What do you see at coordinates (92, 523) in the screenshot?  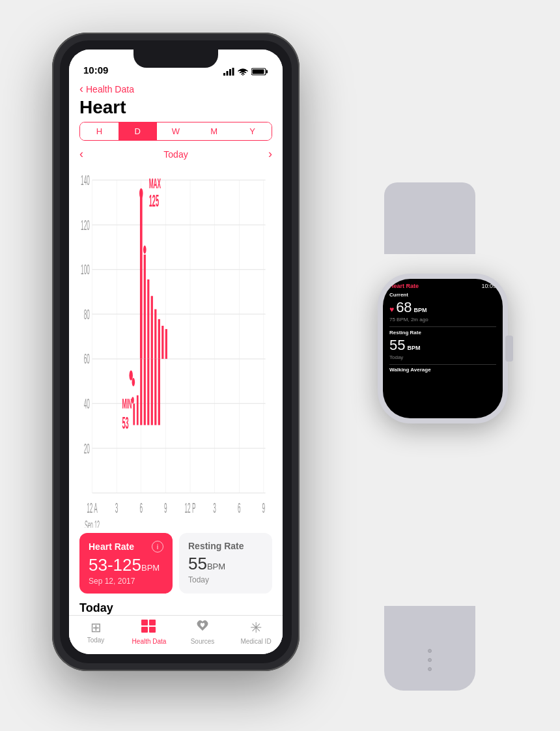 I see `svg-text: Sep 12` at bounding box center [92, 523].